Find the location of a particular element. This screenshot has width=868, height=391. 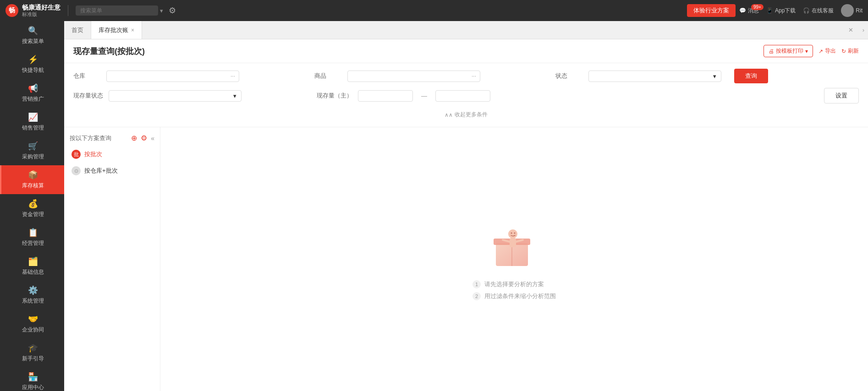

sidebar-item-label: 企业协同 is located at coordinates (33, 330).